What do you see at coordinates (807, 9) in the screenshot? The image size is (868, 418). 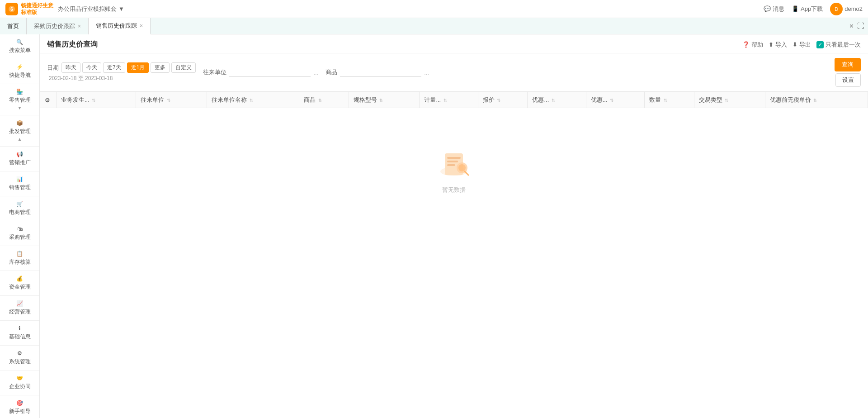 I see `app-download-button: 📱 App下载` at bounding box center [807, 9].